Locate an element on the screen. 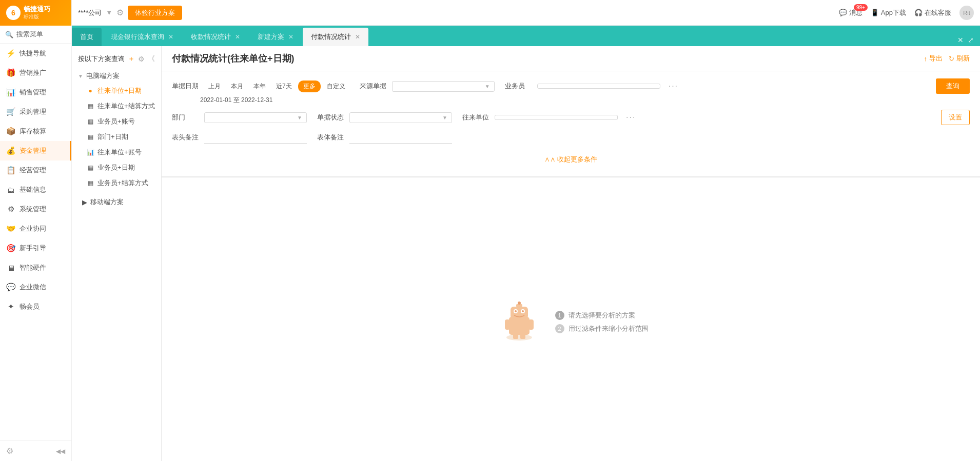  scheme-item-unit-settle: ▦ 往来单位+结算方式 is located at coordinates (116, 106).